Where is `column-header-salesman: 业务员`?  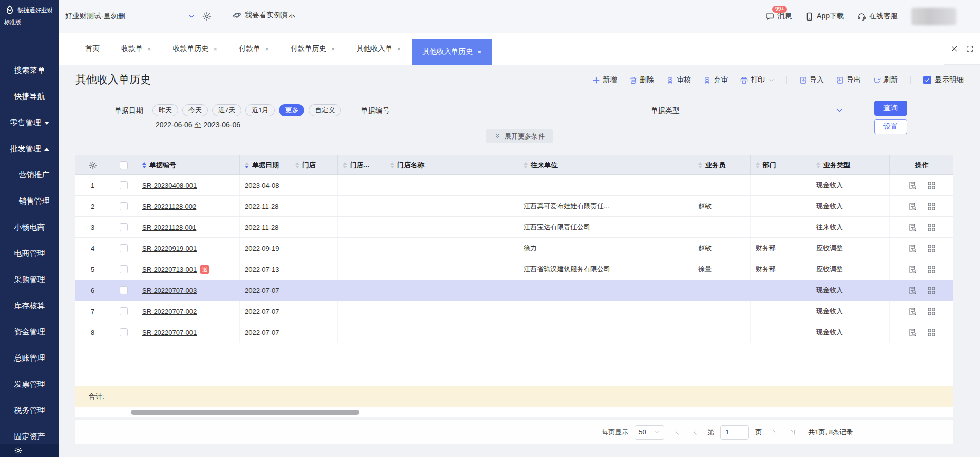
column-header-salesman: 业务员 is located at coordinates (722, 165).